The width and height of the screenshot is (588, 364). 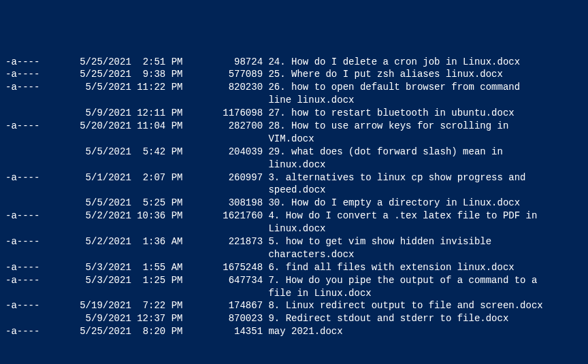 I want to click on file-size: 174867, so click(x=223, y=306).